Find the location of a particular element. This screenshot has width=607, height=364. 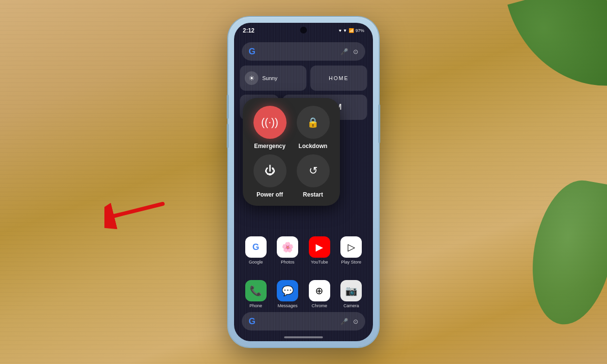

restart-label: Restart is located at coordinates (313, 195).